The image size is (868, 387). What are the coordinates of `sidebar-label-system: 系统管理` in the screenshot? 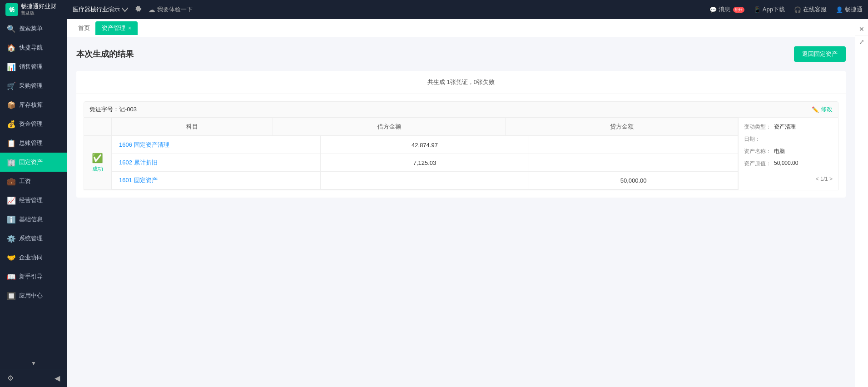 It's located at (31, 238).